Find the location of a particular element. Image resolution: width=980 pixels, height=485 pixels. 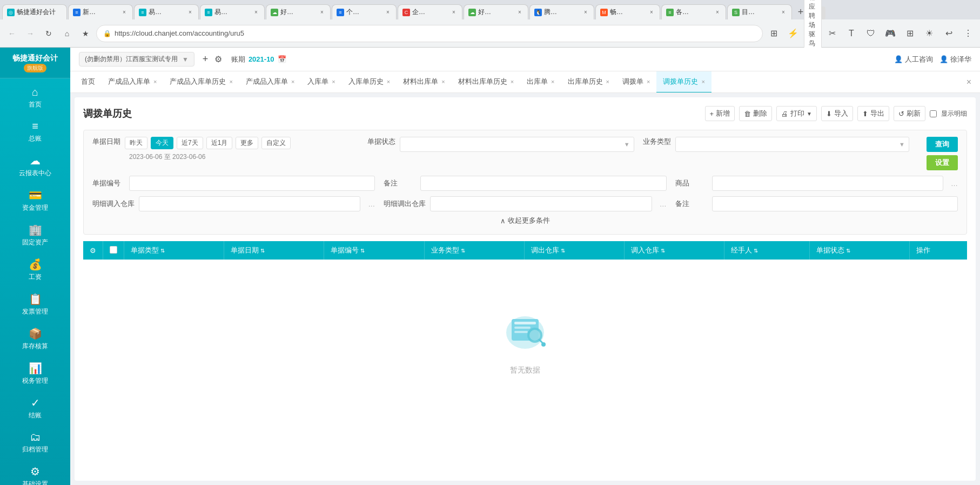

tab-material-out-hist-close: × is located at coordinates (512, 82).